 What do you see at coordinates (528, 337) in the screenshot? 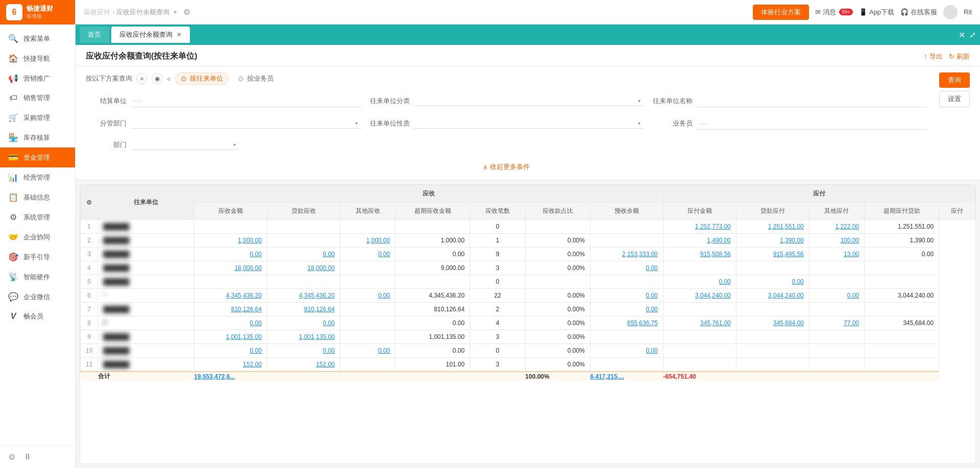
I see `table-row: 9 ██████ 1,001,135.00 1,001,135.00 1,001…` at bounding box center [528, 337].